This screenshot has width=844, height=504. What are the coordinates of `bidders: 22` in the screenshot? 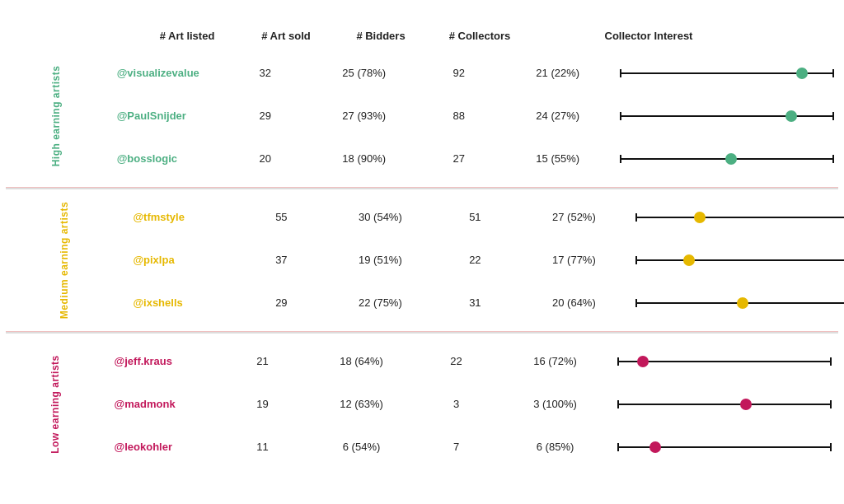 It's located at (457, 361).